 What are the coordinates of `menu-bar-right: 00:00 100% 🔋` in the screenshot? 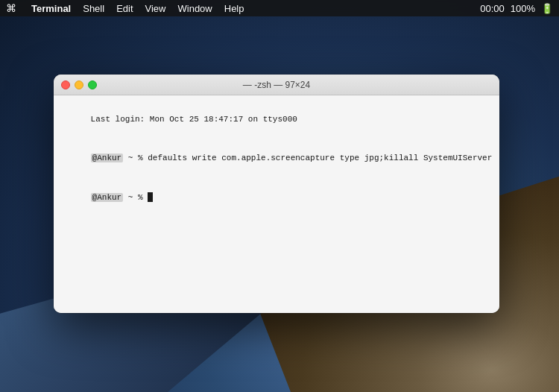 It's located at (519, 9).